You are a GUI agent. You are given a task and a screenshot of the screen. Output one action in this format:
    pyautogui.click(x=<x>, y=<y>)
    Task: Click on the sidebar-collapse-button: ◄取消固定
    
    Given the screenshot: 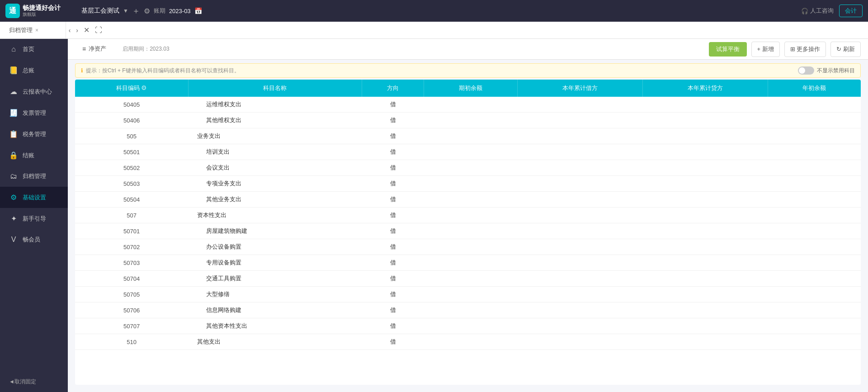 What is the action you would take?
    pyautogui.click(x=34, y=382)
    